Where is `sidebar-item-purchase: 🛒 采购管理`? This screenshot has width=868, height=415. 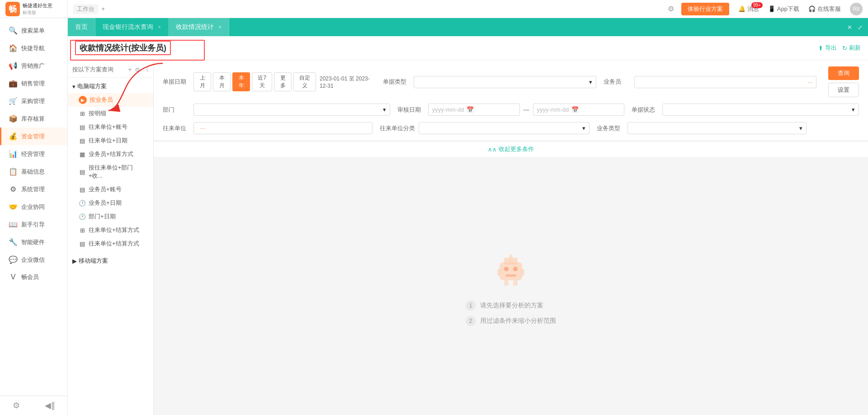
sidebar-item-purchase: 🛒 采购管理 is located at coordinates (33, 101).